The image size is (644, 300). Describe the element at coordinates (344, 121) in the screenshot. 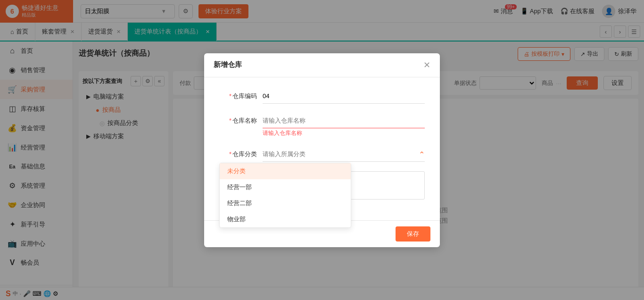

I see `name-input` at that location.